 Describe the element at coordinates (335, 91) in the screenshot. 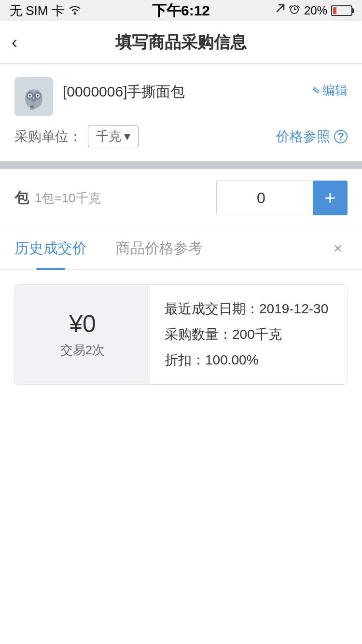

I see `edit-label: 编辑` at that location.